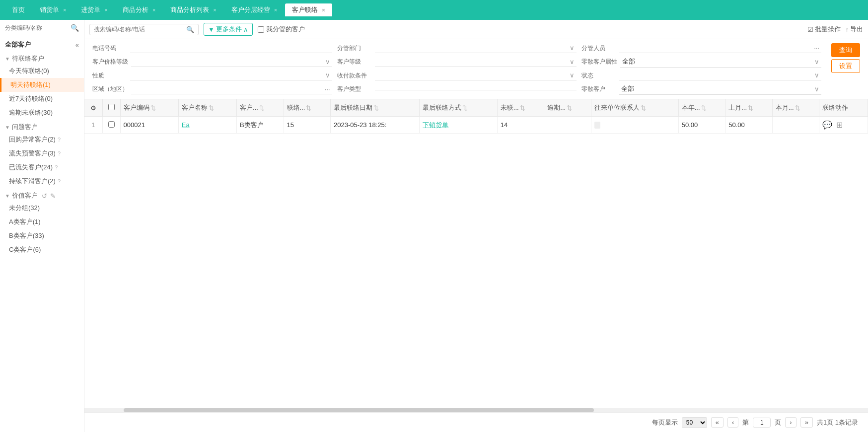 The height and width of the screenshot is (432, 868). I want to click on sidebar-search-area: 🔍, so click(42, 28).